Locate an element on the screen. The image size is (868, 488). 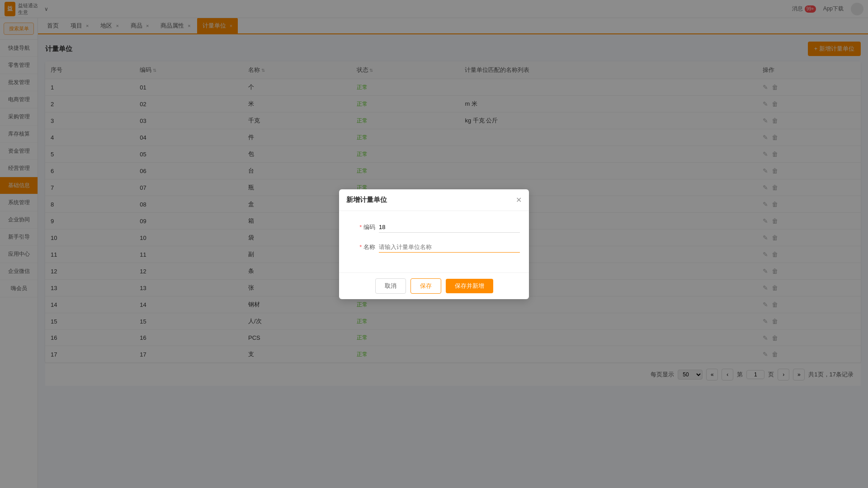
dialog-close-icon: ✕ is located at coordinates (519, 200).